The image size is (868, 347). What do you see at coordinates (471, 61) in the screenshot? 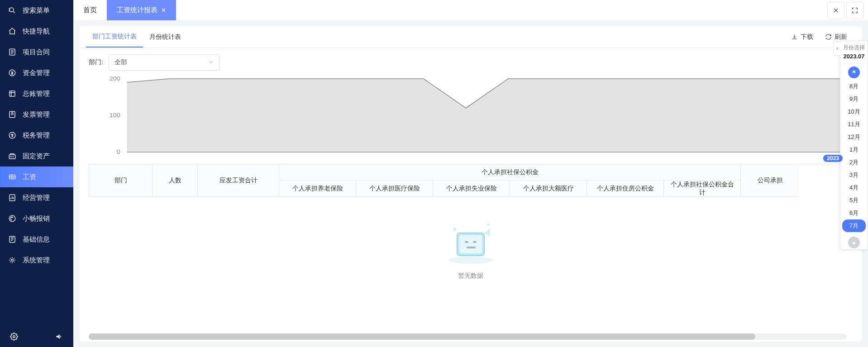
I see `filter-row: 部门: 全部` at bounding box center [471, 61].